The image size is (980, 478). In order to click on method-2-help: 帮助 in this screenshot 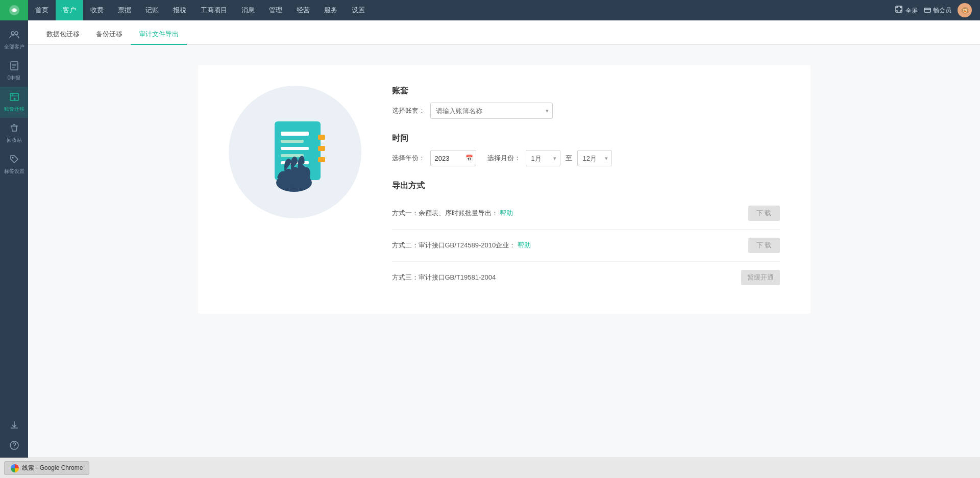, I will do `click(524, 245)`.